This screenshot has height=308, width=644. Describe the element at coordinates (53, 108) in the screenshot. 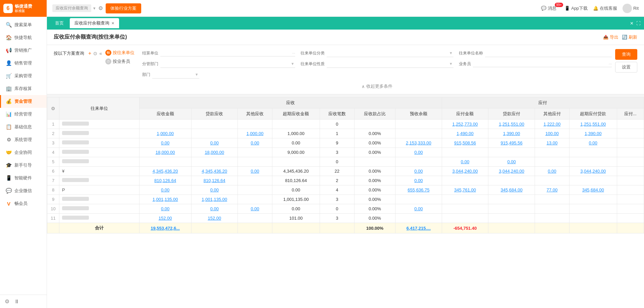

I see `th-settings: ⚙` at that location.